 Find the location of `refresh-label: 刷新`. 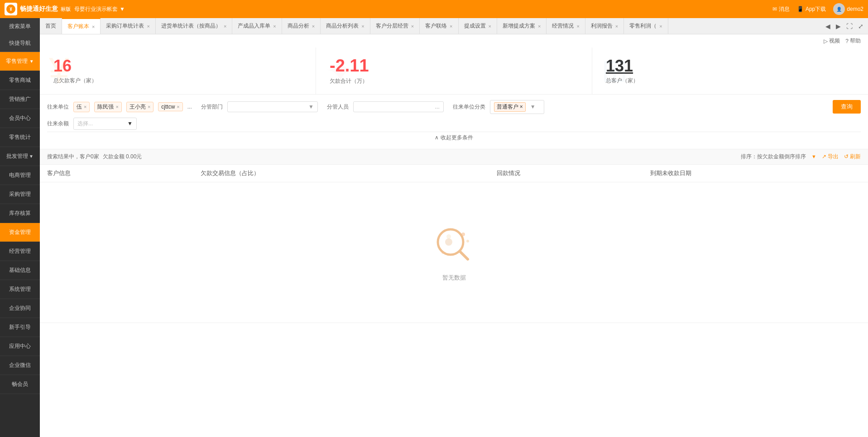

refresh-label: 刷新 is located at coordinates (855, 157).